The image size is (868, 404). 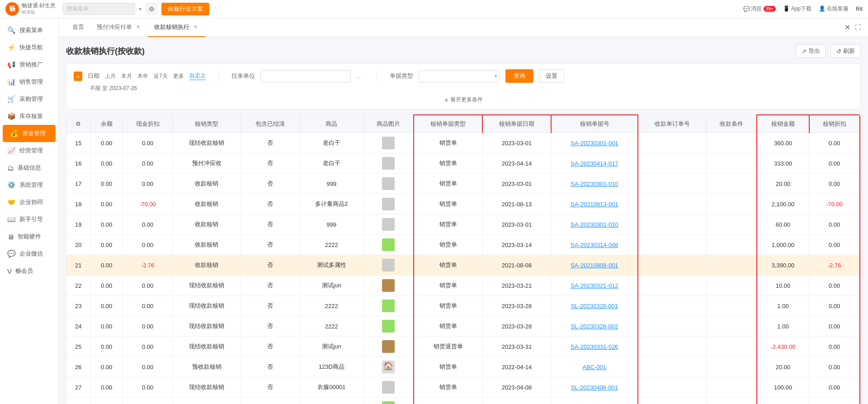 I want to click on tab-prepay-close: ✕, so click(x=138, y=27).